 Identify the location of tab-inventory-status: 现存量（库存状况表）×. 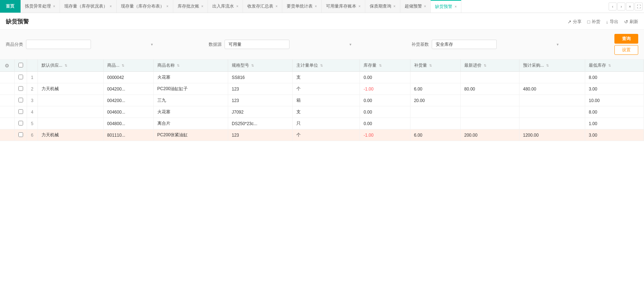
(88, 6).